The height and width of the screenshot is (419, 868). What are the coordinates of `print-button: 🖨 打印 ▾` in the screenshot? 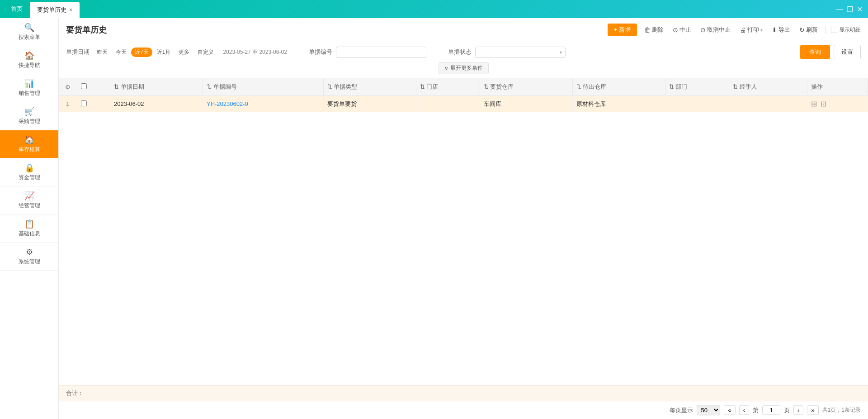 It's located at (751, 30).